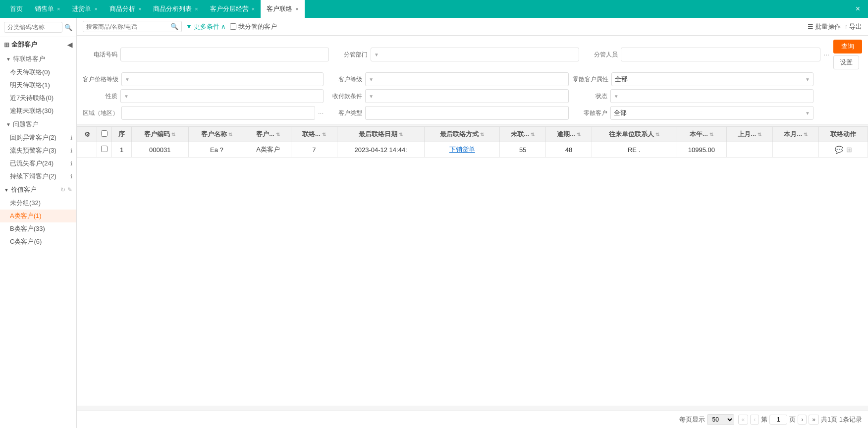 The image size is (868, 428). I want to click on filter-manager-dots: ···, so click(826, 54).